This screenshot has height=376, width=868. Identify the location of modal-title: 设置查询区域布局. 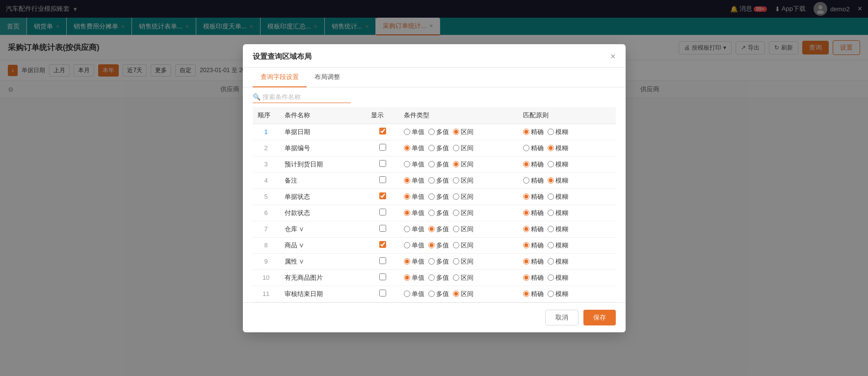
(282, 57).